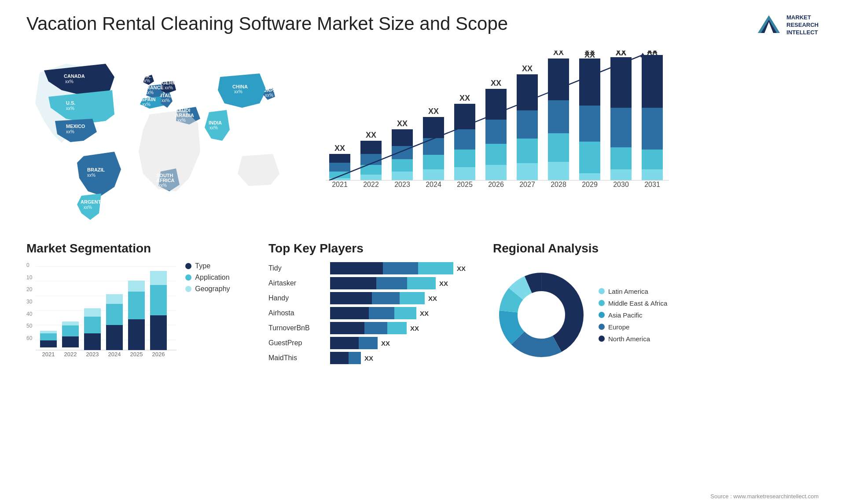 The width and height of the screenshot is (845, 504). I want to click on bar-2025: XX 2025, so click(465, 141).